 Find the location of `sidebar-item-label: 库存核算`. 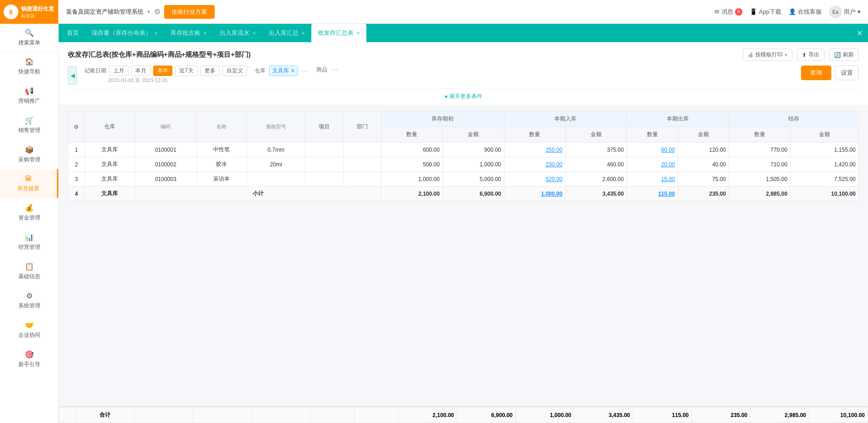

sidebar-item-label: 库存核算 is located at coordinates (28, 189).